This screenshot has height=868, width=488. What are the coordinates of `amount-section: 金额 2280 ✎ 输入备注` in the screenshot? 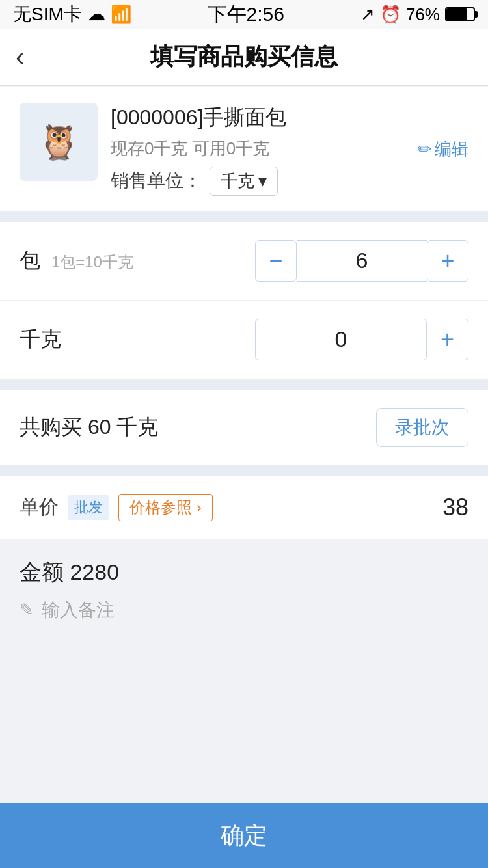 It's located at (244, 586).